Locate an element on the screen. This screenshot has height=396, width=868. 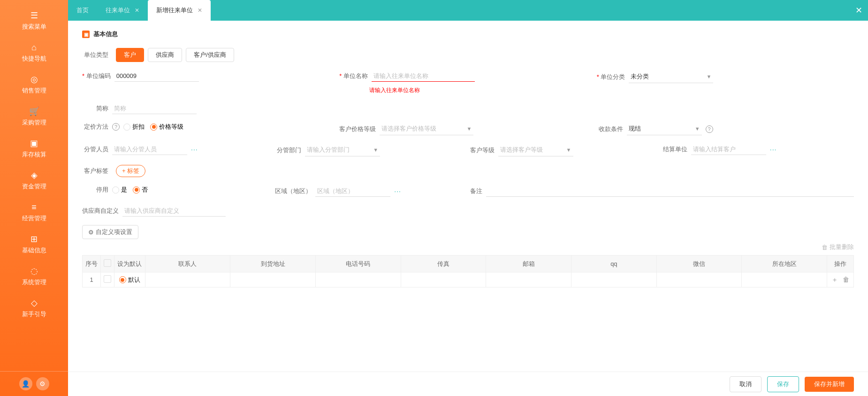
unit-category-value: 未分类 is located at coordinates (640, 77).